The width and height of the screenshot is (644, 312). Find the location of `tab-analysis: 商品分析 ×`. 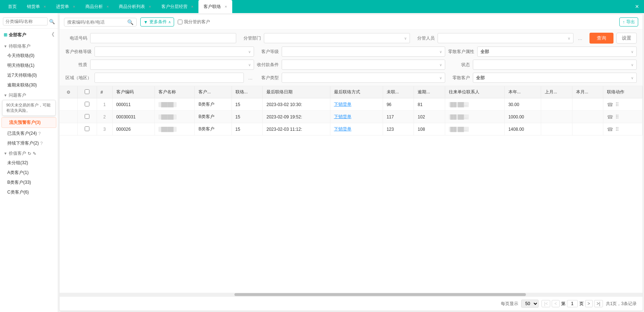

tab-analysis: 商品分析 × is located at coordinates (97, 7).